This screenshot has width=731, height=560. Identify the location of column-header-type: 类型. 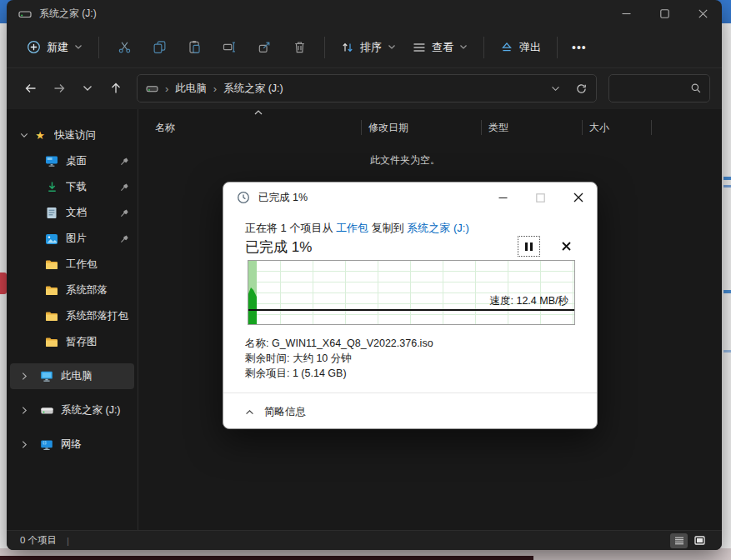
(532, 128).